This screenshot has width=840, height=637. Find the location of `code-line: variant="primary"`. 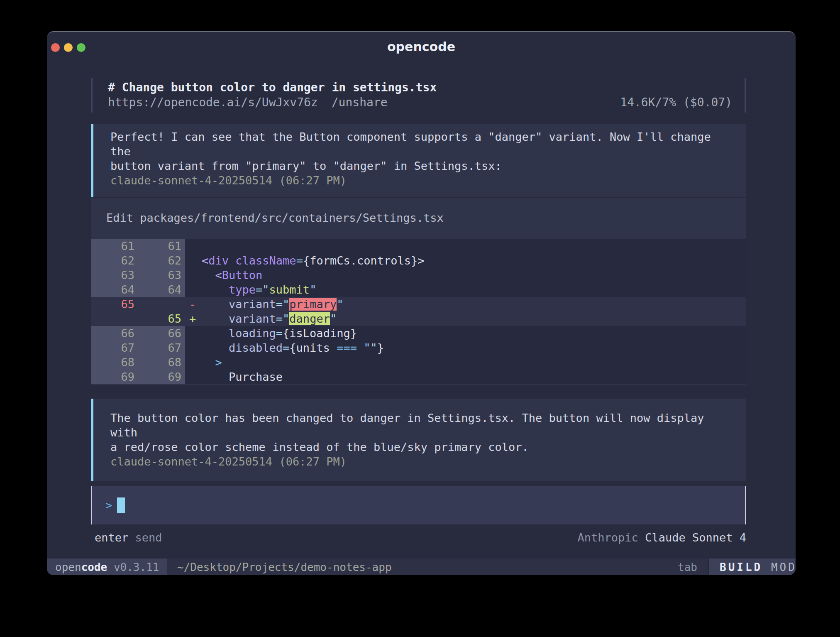

code-line: variant="primary" is located at coordinates (474, 304).